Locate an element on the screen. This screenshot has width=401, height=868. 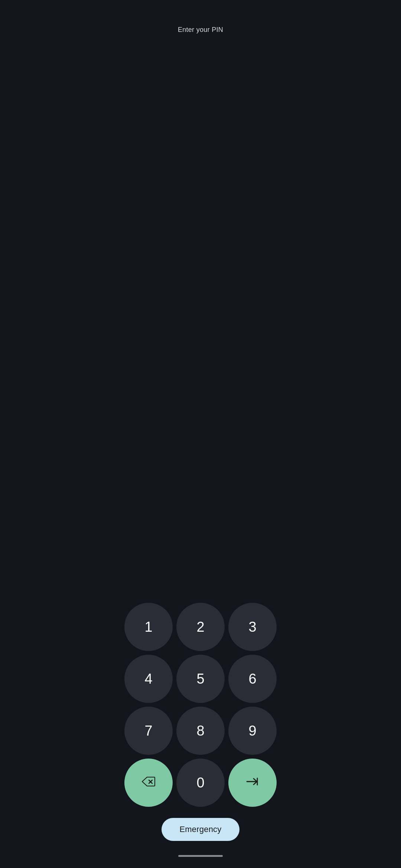
backspace-icon is located at coordinates (149, 783).